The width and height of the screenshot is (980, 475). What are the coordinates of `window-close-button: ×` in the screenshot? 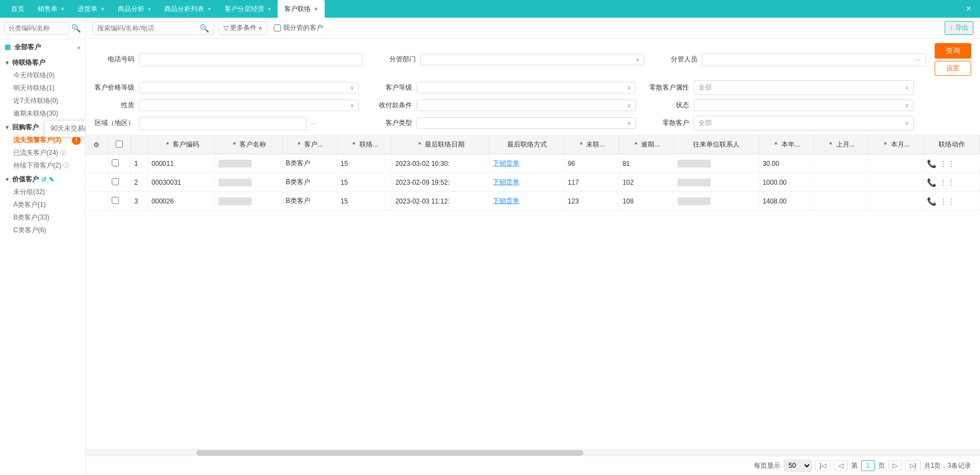 It's located at (969, 9).